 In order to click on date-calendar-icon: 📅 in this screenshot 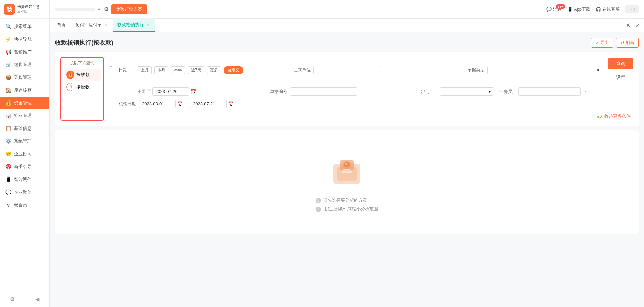, I will do `click(193, 92)`.